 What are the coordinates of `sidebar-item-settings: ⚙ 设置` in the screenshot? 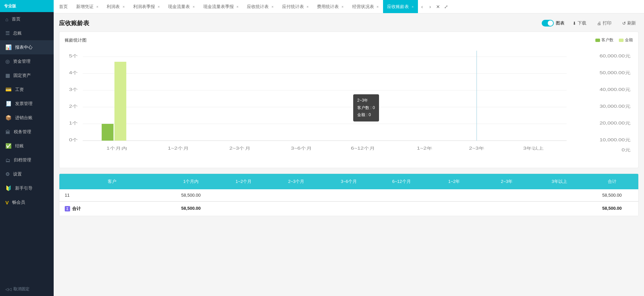 It's located at (27, 174).